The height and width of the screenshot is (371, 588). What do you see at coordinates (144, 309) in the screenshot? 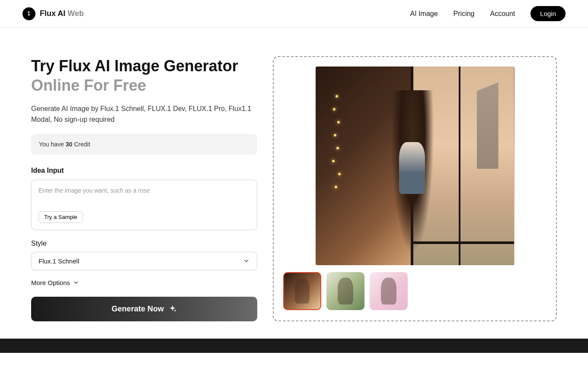
I see `generate-button: Generate Now` at bounding box center [144, 309].